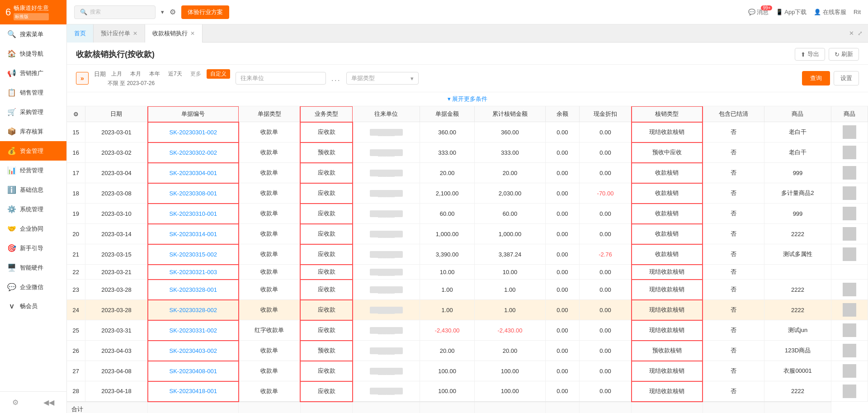  What do you see at coordinates (467, 290) in the screenshot?
I see `table-row: 23 2023-03-28 SK-20230328-001 收款单 应收款 ██…` at bounding box center [467, 290].